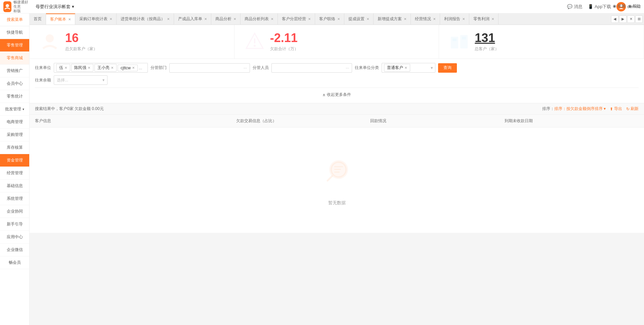 The image size is (644, 325). Describe the element at coordinates (40, 7) in the screenshot. I see `header-left: 畅捷通好生意 标版 母婴行业演示帐套 ▾` at that location.